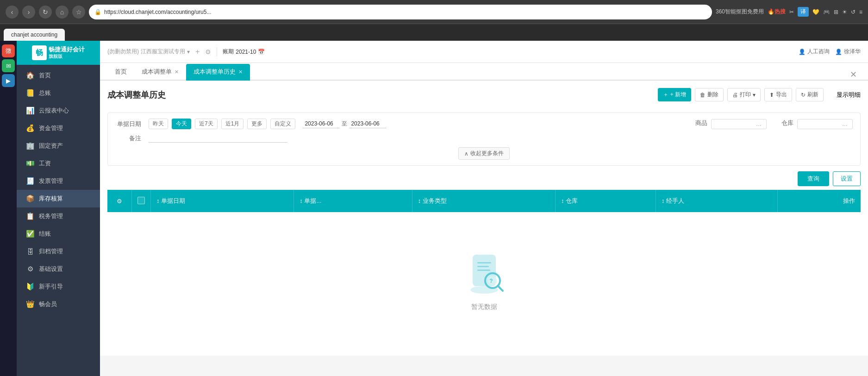 Image resolution: width=868 pixels, height=376 pixels. Describe the element at coordinates (119, 201) in the screenshot. I see `table-settings-icon: ⚙` at that location.